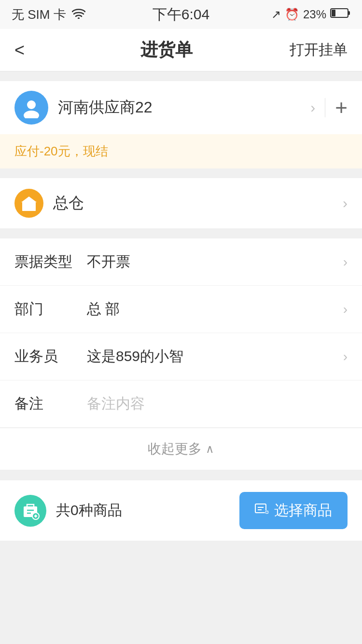 The height and width of the screenshot is (644, 362). Describe the element at coordinates (48, 356) in the screenshot. I see `salesperson-label: 业务员` at that location.